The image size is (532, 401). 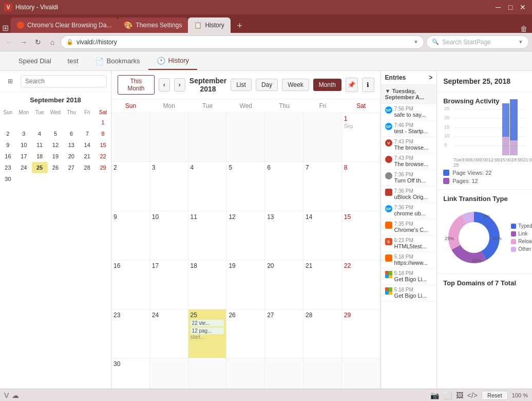 What do you see at coordinates (478, 42) in the screenshot?
I see `search-bar: 🔍 Search StartPage ▼` at bounding box center [478, 42].